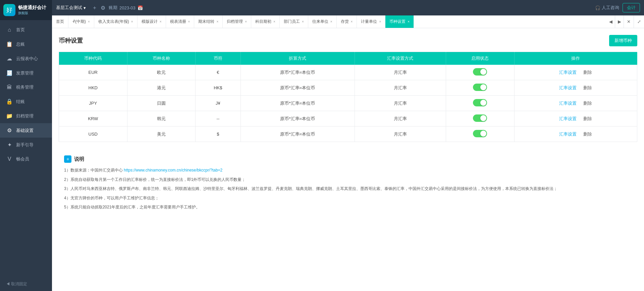  I want to click on newuser-icon: ✦, so click(9, 145).